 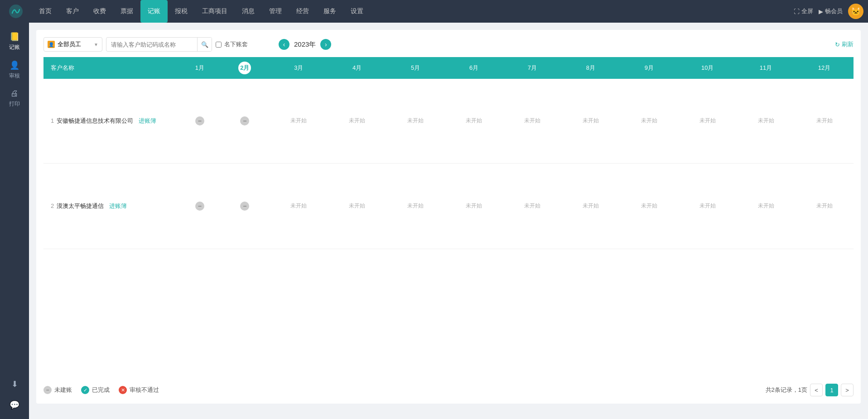 I want to click on year-display: 2023年, so click(x=305, y=44).